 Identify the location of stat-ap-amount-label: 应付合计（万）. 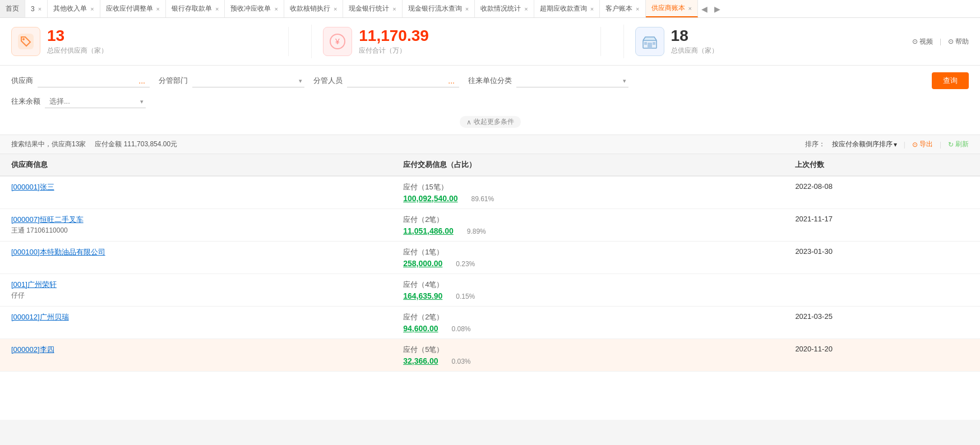
(394, 50).